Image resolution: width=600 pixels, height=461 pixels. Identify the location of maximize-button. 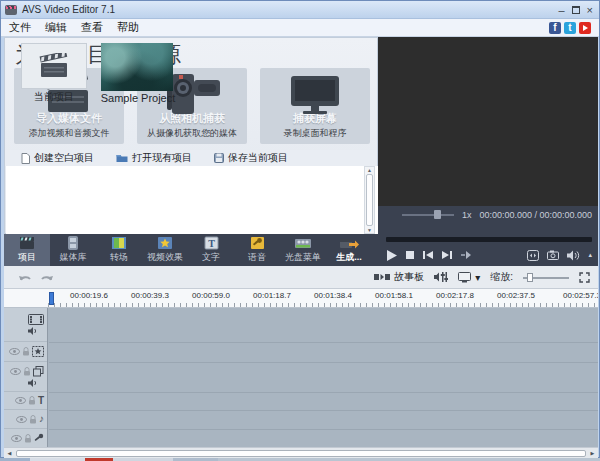
(576, 10).